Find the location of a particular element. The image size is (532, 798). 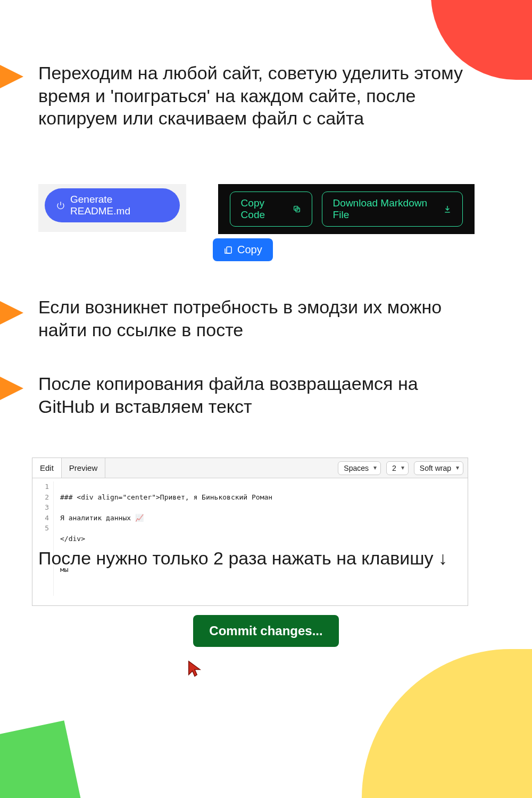

editor-body: 1 2 3 4 5 ### <div align="center">Привет… is located at coordinates (250, 542).